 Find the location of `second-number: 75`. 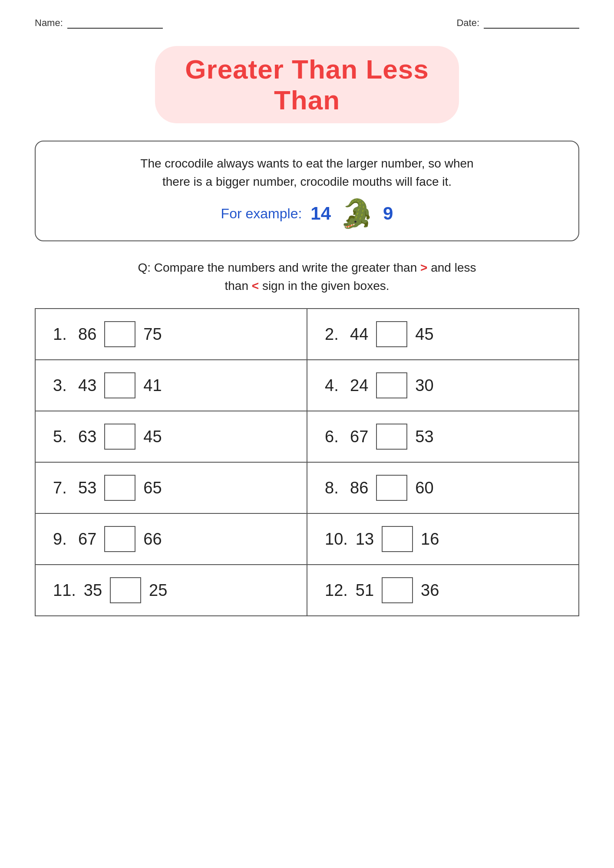

second-number: 75 is located at coordinates (152, 334).